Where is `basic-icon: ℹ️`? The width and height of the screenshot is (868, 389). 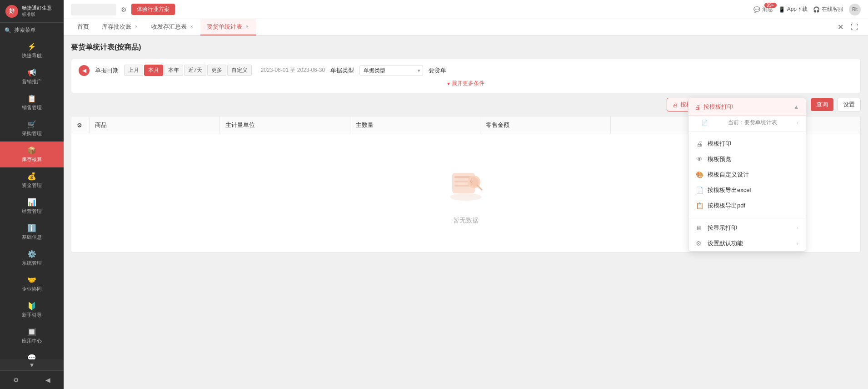
basic-icon: ℹ️ is located at coordinates (32, 228).